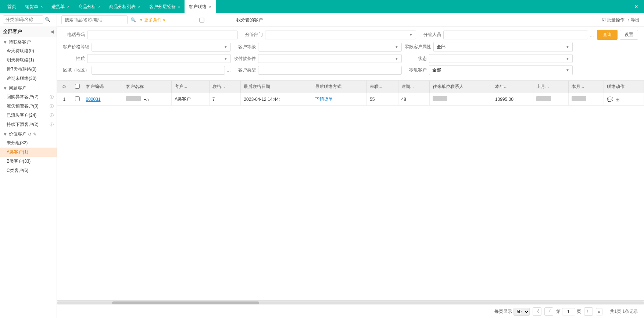  I want to click on col-code: 客户编码, so click(103, 87).